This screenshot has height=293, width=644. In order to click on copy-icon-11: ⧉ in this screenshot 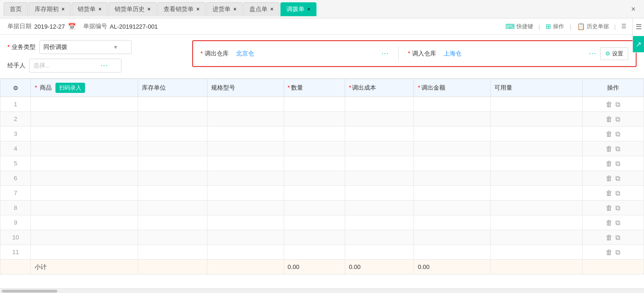, I will do `click(618, 252)`.